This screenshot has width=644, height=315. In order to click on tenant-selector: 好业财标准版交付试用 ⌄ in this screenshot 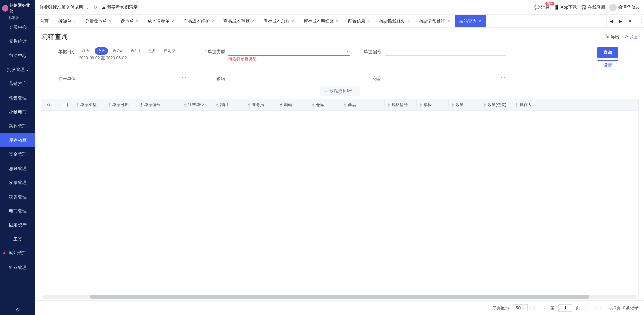, I will do `click(64, 7)`.